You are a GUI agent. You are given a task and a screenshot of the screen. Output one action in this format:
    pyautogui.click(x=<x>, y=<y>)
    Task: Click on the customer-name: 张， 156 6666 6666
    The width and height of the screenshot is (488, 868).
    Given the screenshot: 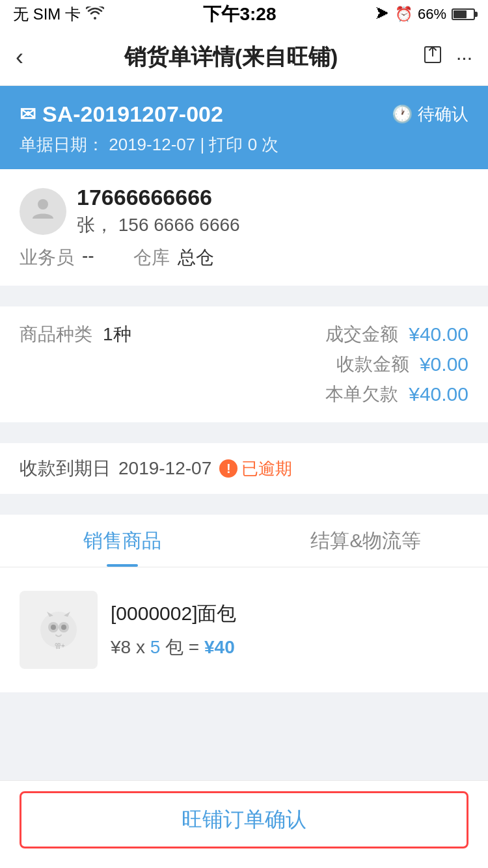 What is the action you would take?
    pyautogui.click(x=159, y=225)
    